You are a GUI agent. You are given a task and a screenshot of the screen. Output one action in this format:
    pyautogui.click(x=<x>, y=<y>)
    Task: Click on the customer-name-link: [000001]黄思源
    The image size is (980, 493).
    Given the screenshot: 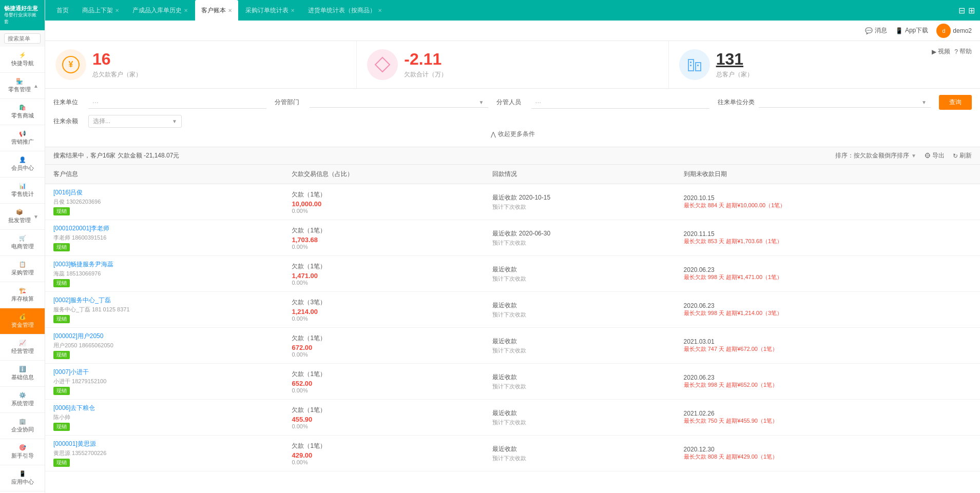 What is the action you would take?
    pyautogui.click(x=164, y=444)
    